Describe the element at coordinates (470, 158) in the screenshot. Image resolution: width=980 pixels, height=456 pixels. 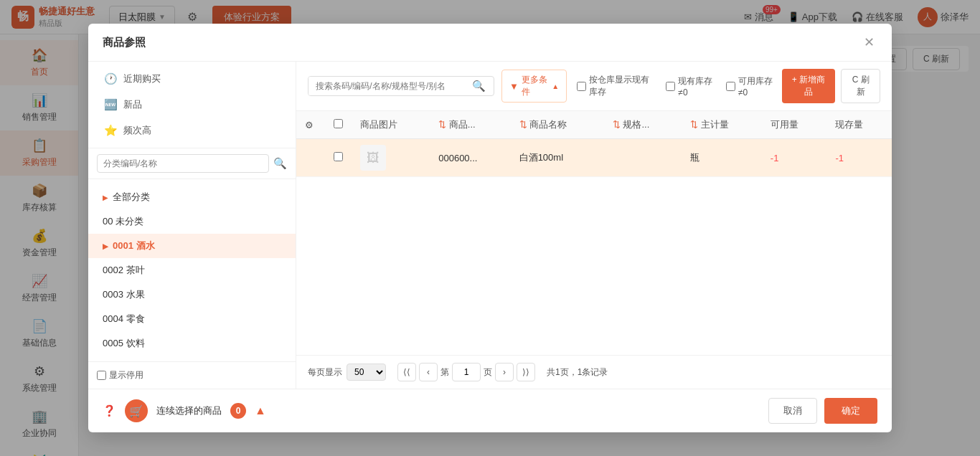
I see `cell-code: 000600...` at that location.